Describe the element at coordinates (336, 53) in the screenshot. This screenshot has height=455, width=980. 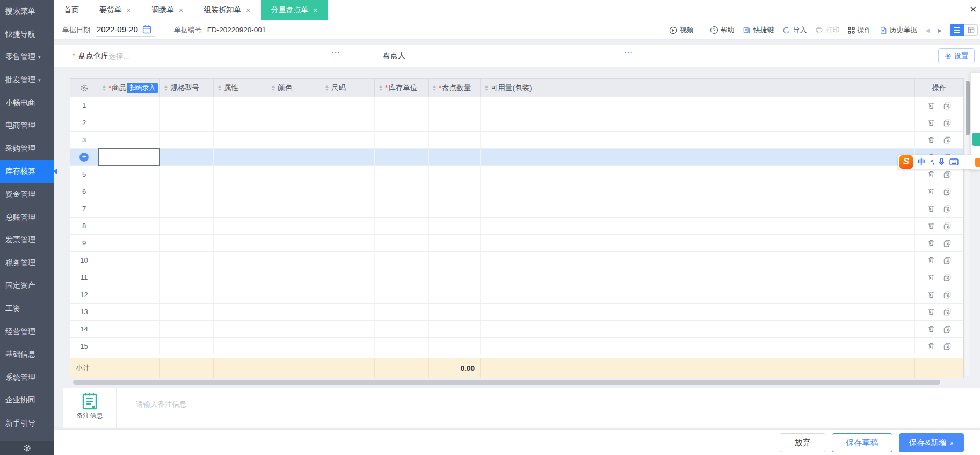
I see `warehouse-more-icon: ···` at that location.